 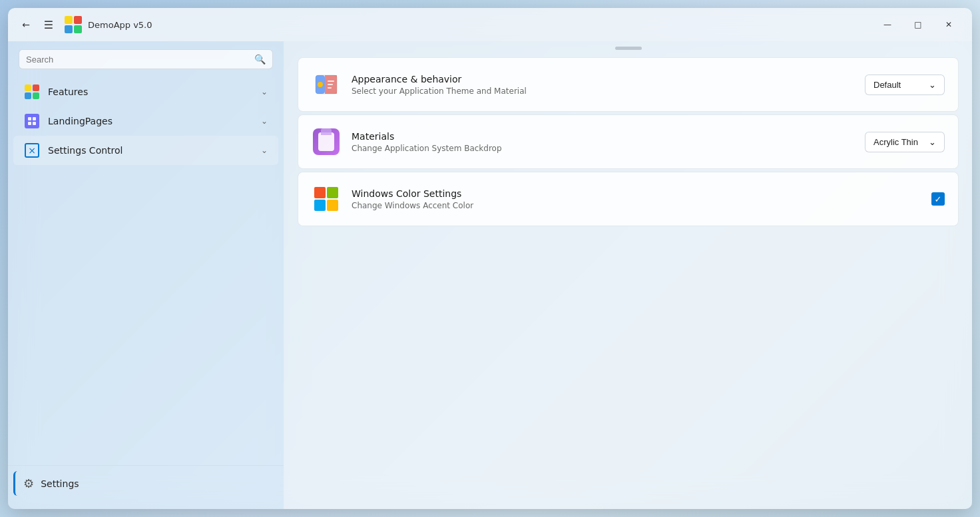 I want to click on search-container: 🔍, so click(x=146, y=63).